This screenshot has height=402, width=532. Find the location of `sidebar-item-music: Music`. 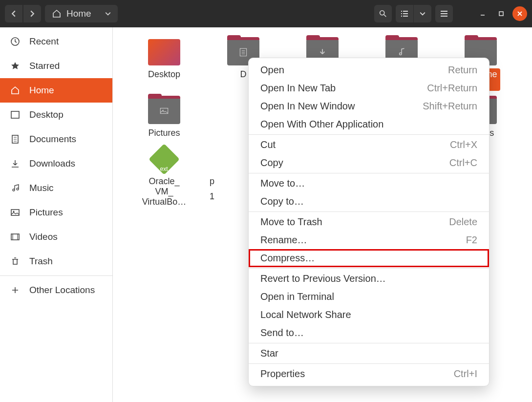

sidebar-item-music: Music is located at coordinates (56, 188).